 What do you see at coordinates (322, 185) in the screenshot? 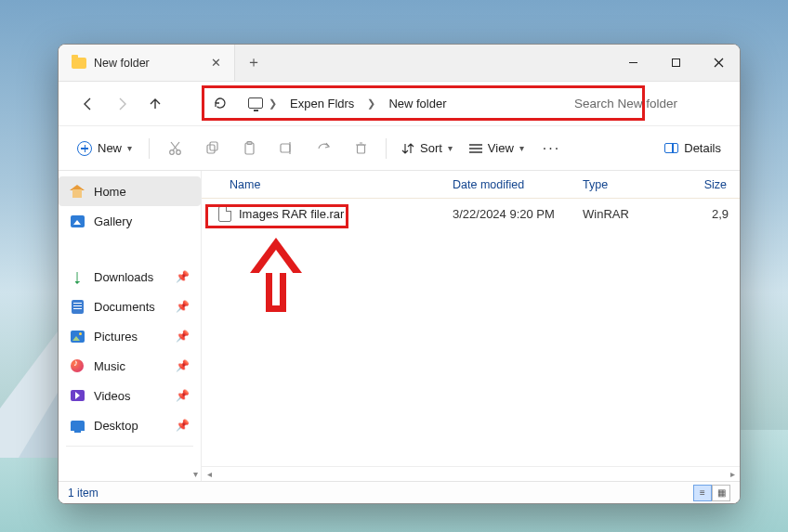
I see `column-header-name: Name` at bounding box center [322, 185].